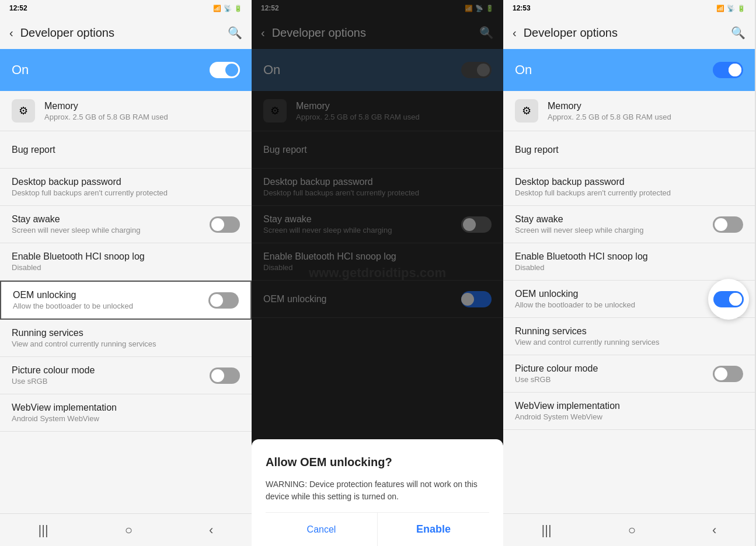 Image resolution: width=756 pixels, height=546 pixels. I want to click on recent-nav-3: |||, so click(546, 530).